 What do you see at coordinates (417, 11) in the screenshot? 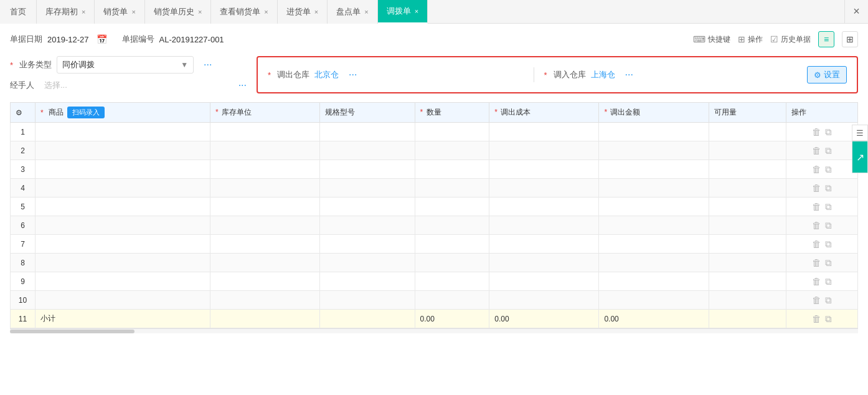
I see `tab-transfer-order-close: ×` at bounding box center [417, 11].